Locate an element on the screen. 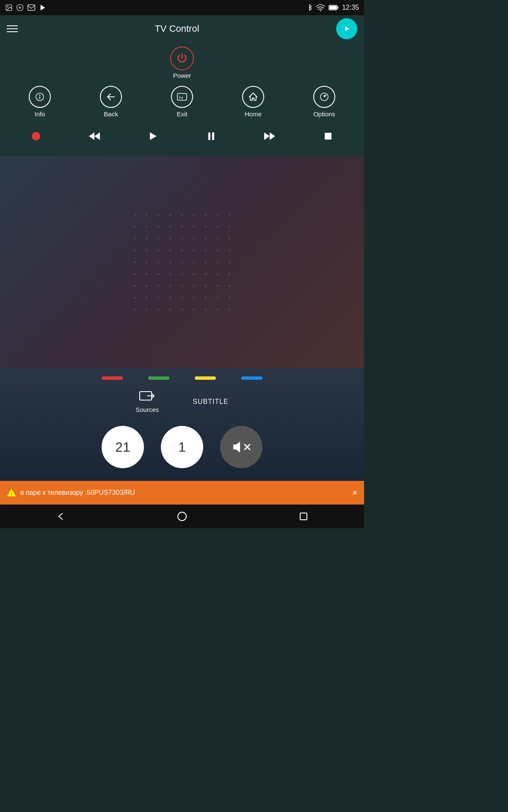 This screenshot has height=812, width=508. info-button: Info is located at coordinates (40, 102).